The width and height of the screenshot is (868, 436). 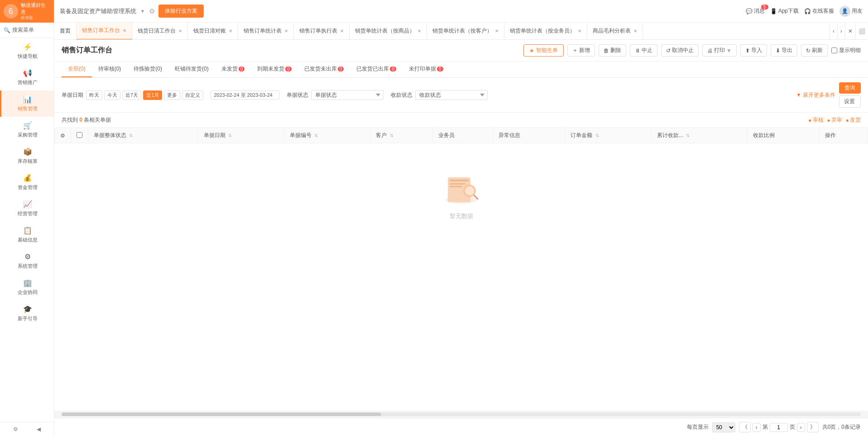 I want to click on sidebar-item-quick-nav: ⚡ 快捷导航, so click(x=27, y=51).